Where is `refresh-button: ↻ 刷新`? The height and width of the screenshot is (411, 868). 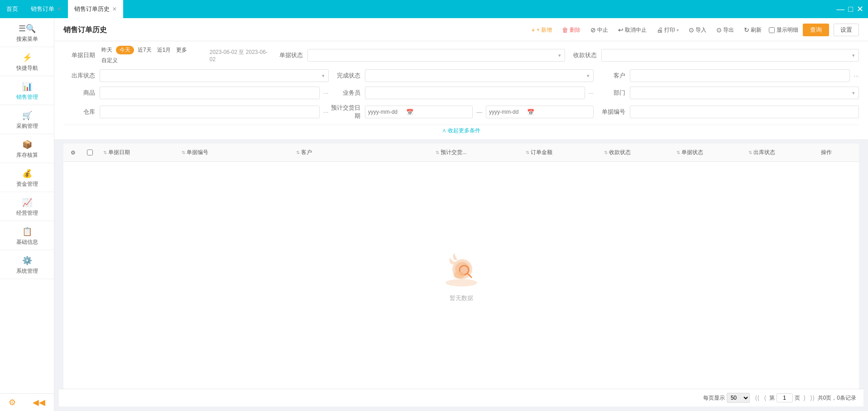
refresh-button: ↻ 刷新 is located at coordinates (753, 30).